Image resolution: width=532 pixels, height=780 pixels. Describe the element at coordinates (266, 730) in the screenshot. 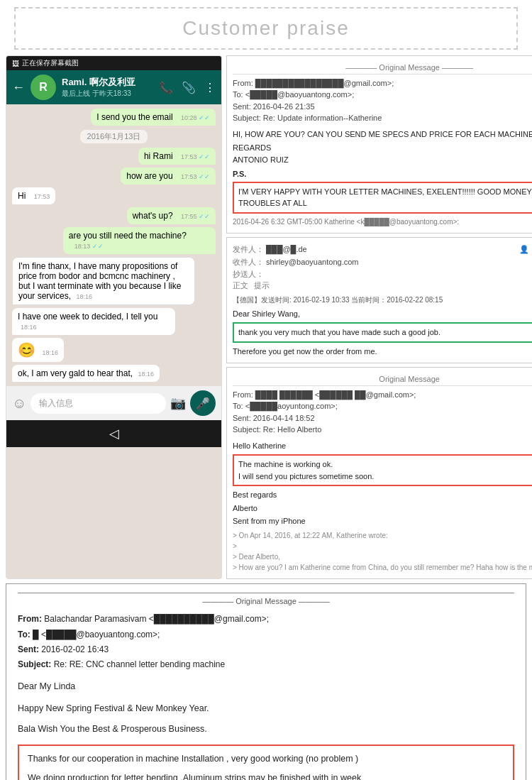

I see `bottom-para2: Bala Wish You the Best & Prosperous Busi…` at that location.